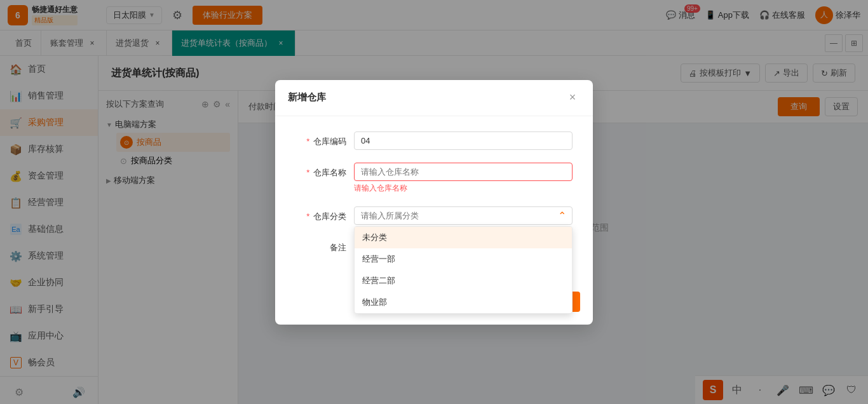 The image size is (868, 404). What do you see at coordinates (463, 302) in the screenshot?
I see `dropdown-item-property: 物业部` at bounding box center [463, 302].